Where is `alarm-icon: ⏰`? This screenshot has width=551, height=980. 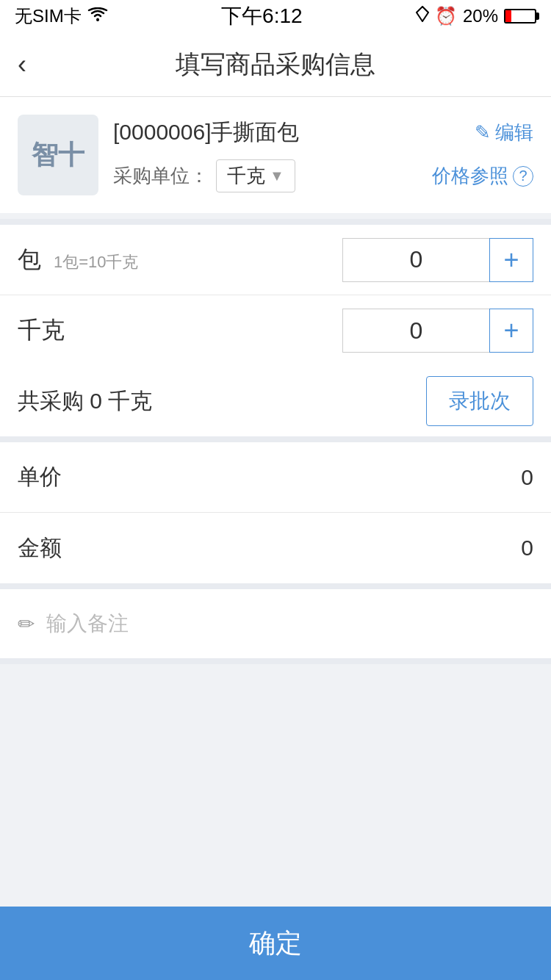
alarm-icon: ⏰ is located at coordinates (446, 16).